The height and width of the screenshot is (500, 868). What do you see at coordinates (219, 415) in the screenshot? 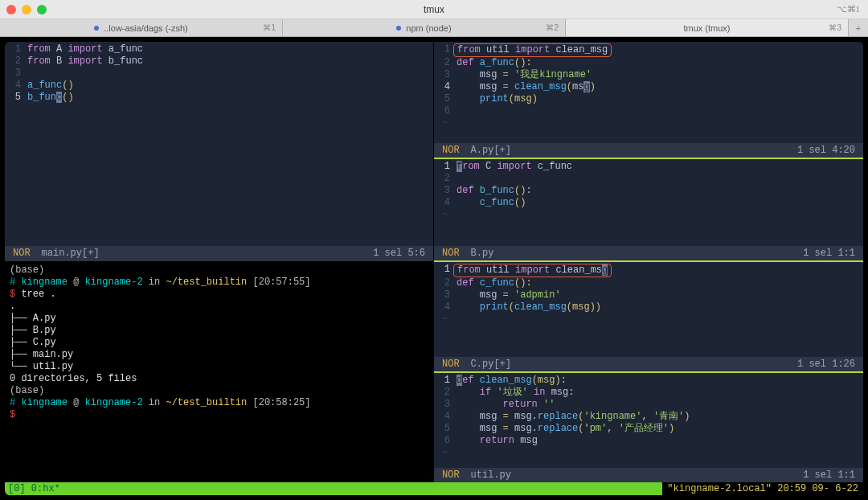
I see `shell-line: $` at bounding box center [219, 415].